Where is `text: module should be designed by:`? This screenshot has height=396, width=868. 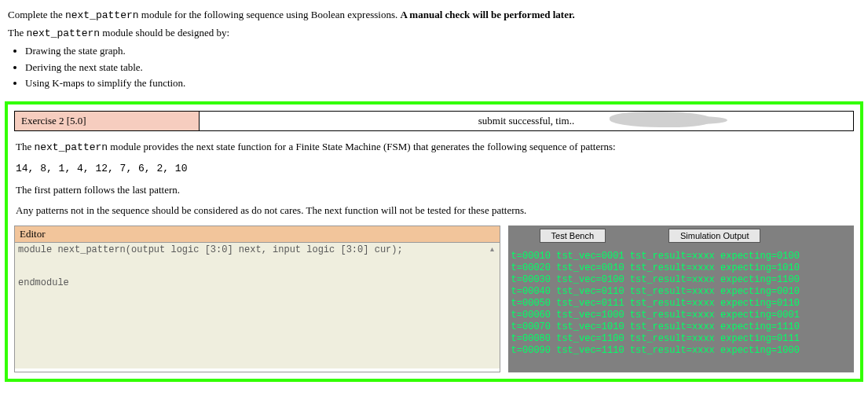 text: module should be designed by: is located at coordinates (165, 33).